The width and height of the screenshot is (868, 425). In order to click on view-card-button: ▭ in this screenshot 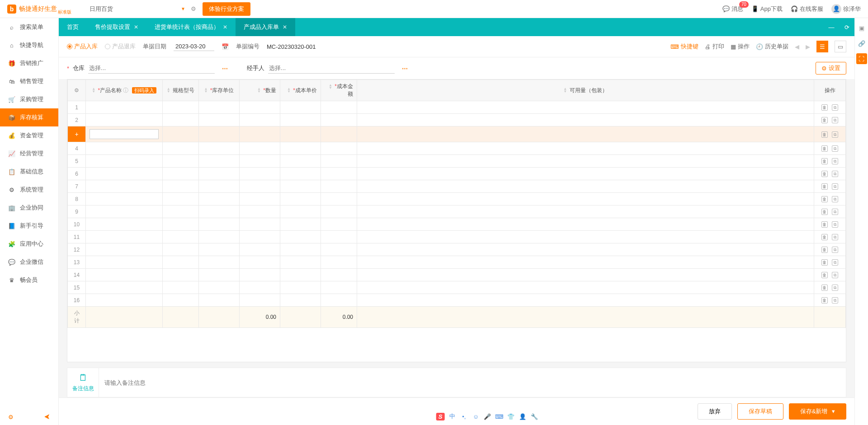, I will do `click(840, 47)`.